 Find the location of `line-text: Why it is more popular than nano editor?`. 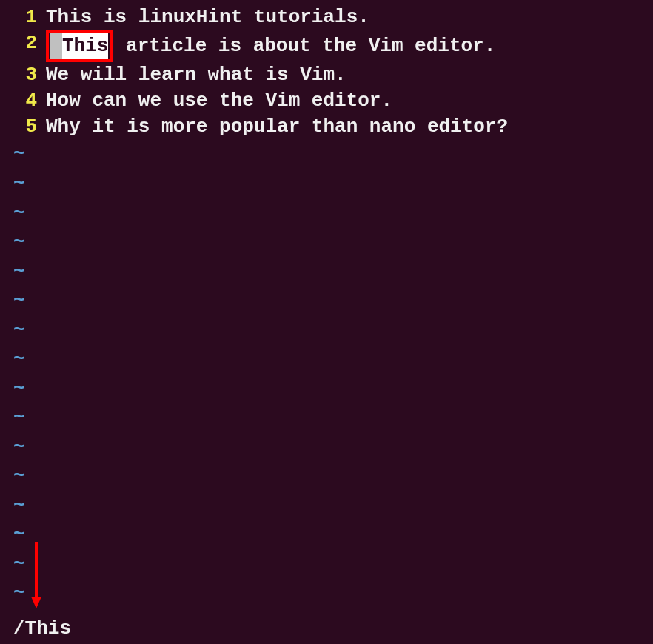

line-text: Why it is more popular than nano editor? is located at coordinates (277, 127).